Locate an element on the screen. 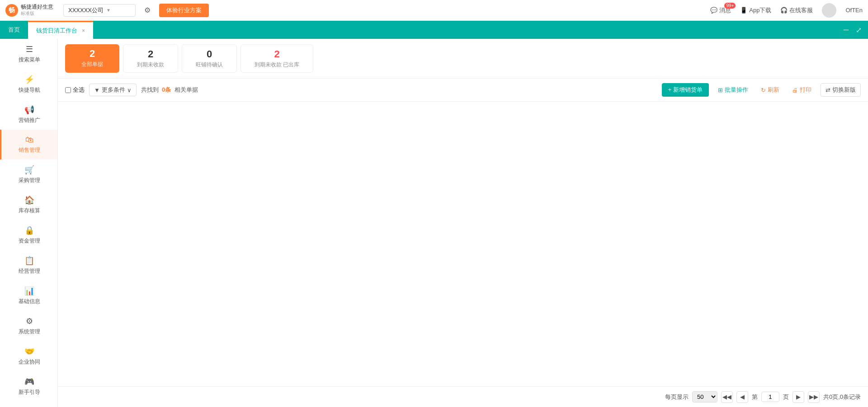  sidebar-item-app-center: 📦 应用中心 is located at coordinates (29, 404).